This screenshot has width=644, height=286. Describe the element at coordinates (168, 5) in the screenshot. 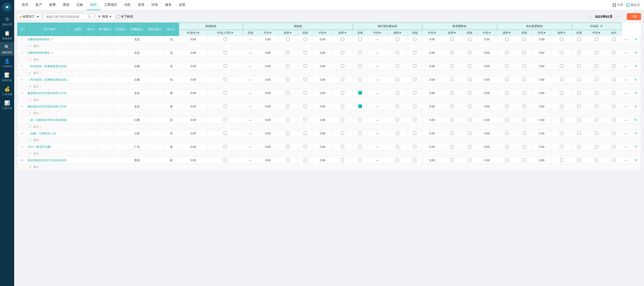

I see `nav-fuwu: 服务` at that location.